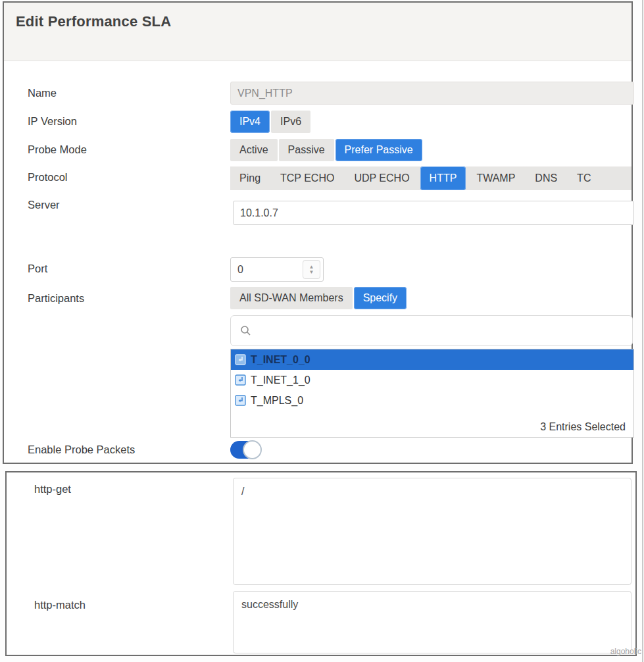 The height and width of the screenshot is (662, 644). What do you see at coordinates (253, 450) in the screenshot?
I see `toggle-knob` at bounding box center [253, 450].